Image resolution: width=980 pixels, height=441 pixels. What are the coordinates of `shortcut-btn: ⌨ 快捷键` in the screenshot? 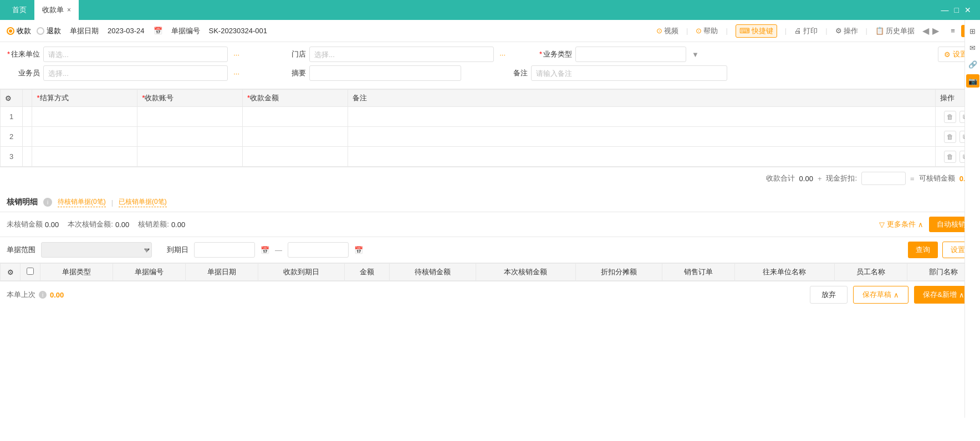 It's located at (756, 31).